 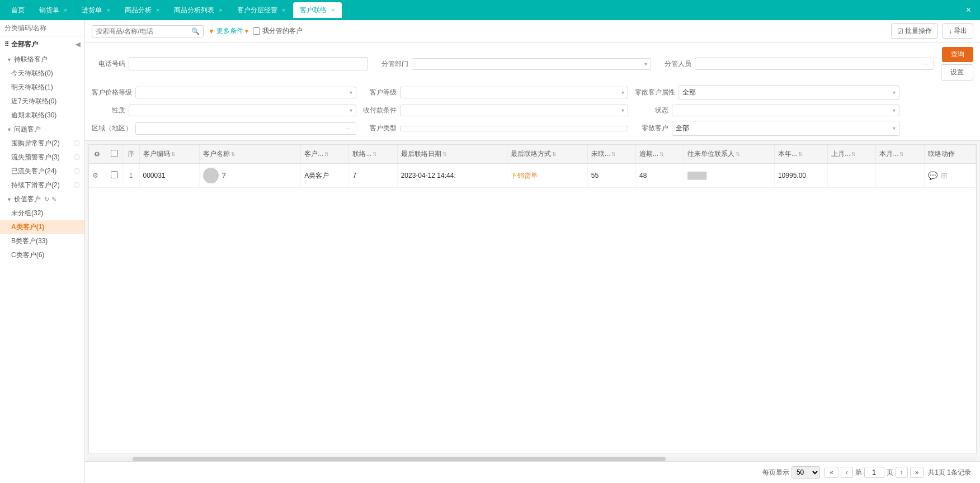 I want to click on sidebar-search-input, so click(x=45, y=28).